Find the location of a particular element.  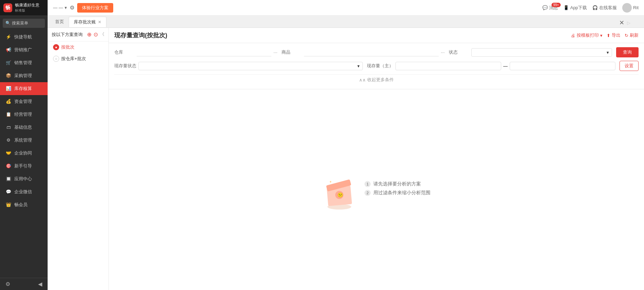

status-select: ▾ is located at coordinates (542, 52).